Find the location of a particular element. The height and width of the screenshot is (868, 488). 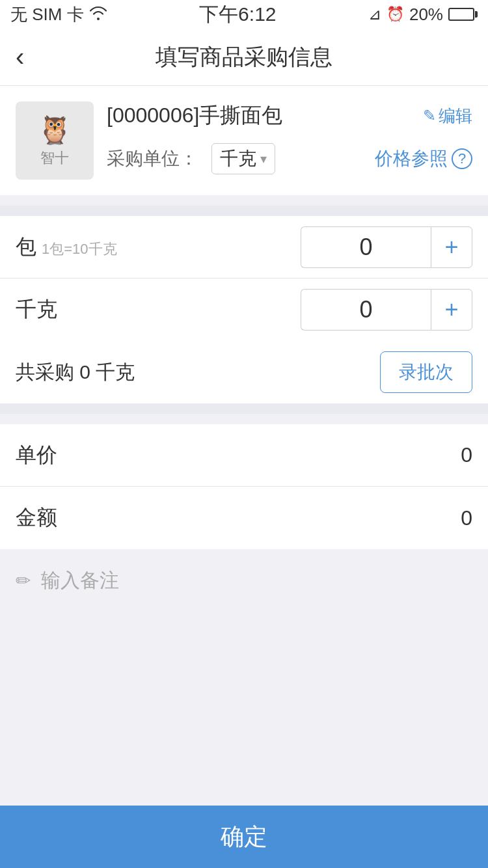

product-full-name: [0000006]手撕面包 is located at coordinates (195, 116).